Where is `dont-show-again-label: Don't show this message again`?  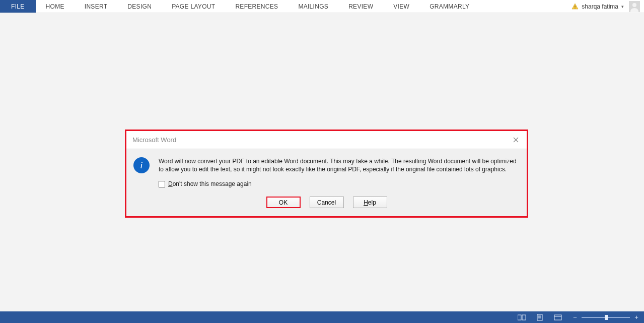 dont-show-again-label: Don't show this message again is located at coordinates (210, 184).